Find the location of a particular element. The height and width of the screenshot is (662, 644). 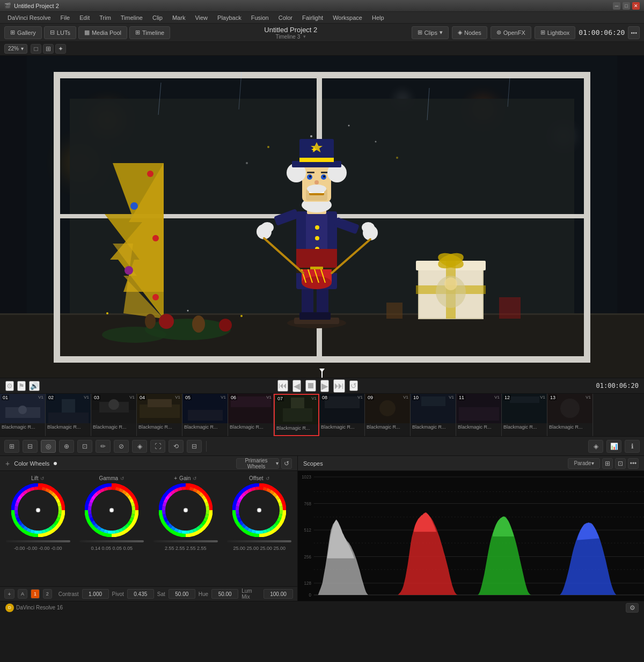

timeline-clip-12: 12 V1 Blackmagic R... is located at coordinates (525, 415).